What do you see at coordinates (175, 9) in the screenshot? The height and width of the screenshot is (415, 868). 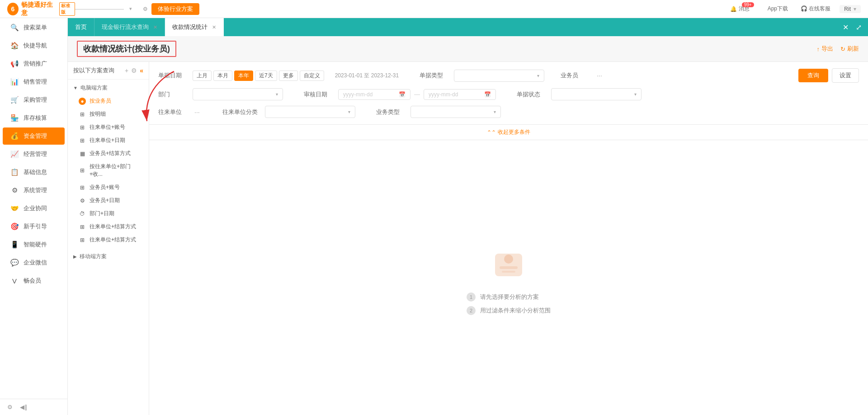 I see `trial-button: 体验行业方案` at bounding box center [175, 9].